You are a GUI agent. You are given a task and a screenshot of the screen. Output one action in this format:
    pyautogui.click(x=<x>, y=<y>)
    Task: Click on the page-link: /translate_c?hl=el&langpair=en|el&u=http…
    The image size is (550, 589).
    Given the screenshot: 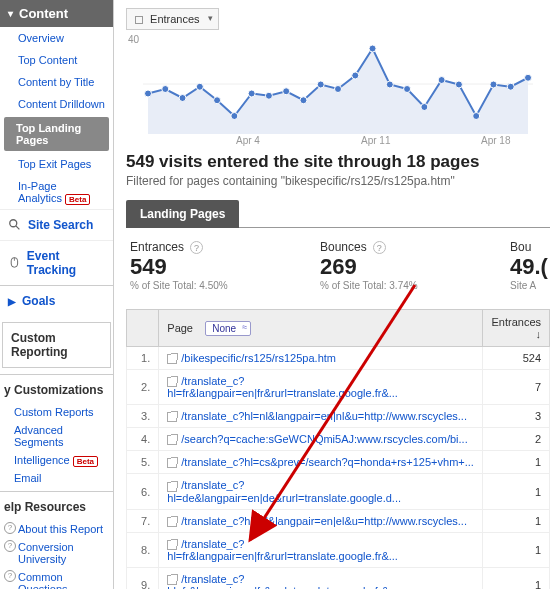 What is the action you would take?
    pyautogui.click(x=324, y=521)
    